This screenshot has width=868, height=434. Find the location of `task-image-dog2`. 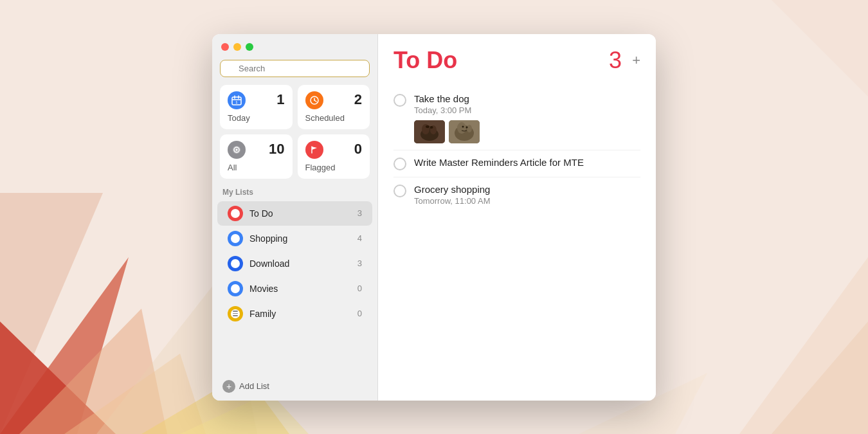

task-image-dog2 is located at coordinates (464, 132).